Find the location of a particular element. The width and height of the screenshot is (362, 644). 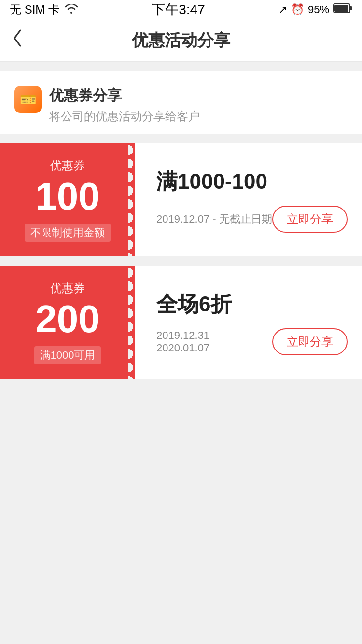

battery-icon is located at coordinates (343, 10).